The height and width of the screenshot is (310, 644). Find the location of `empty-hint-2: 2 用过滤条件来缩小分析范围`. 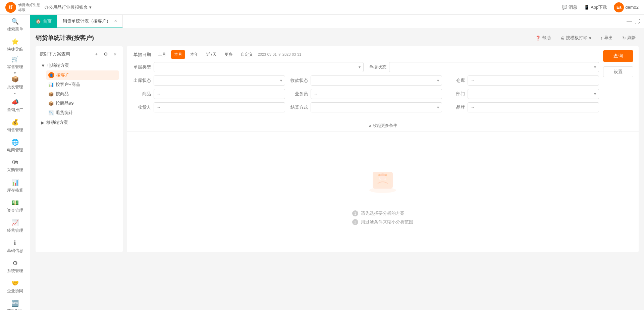

empty-hint-2: 2 用过滤条件来缩小分析范围 is located at coordinates (383, 222).